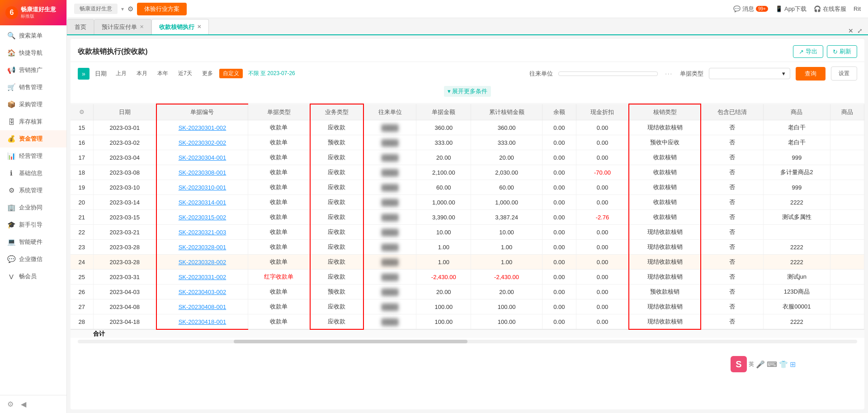 The height and width of the screenshot is (413, 868). Describe the element at coordinates (559, 277) in the screenshot. I see `cell-10-8: 0.00` at that location.